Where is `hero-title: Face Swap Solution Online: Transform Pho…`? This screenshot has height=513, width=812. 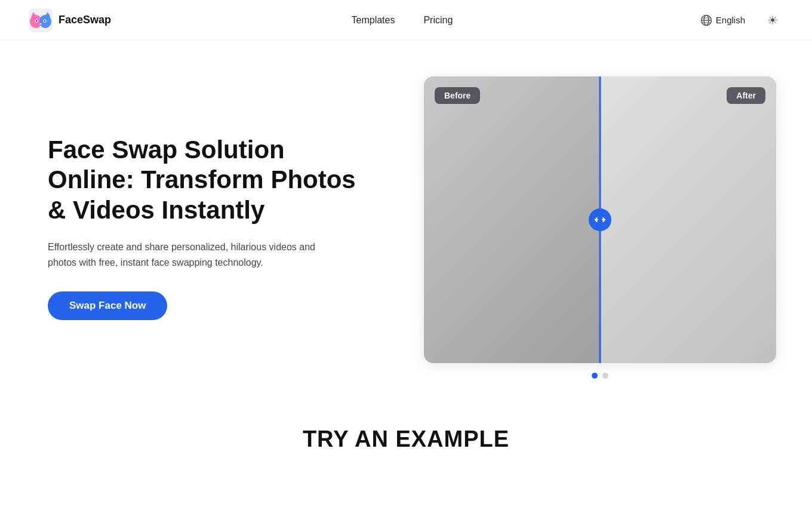 hero-title: Face Swap Solution Online: Transform Pho… is located at coordinates (203, 180).